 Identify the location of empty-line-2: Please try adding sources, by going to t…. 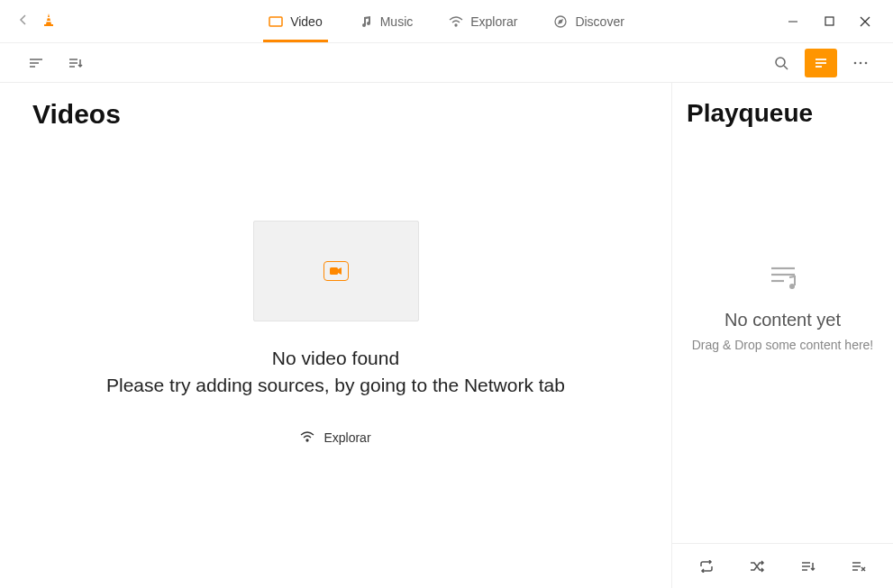
(335, 385).